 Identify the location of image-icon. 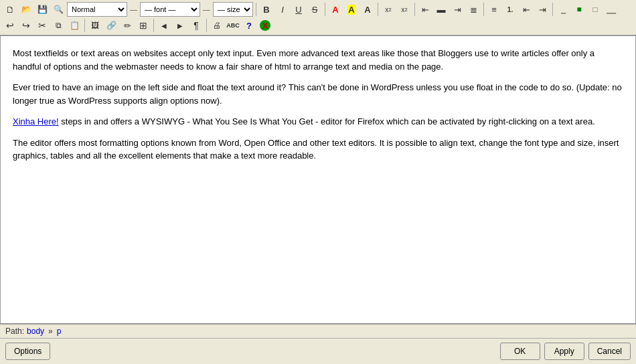
(95, 25).